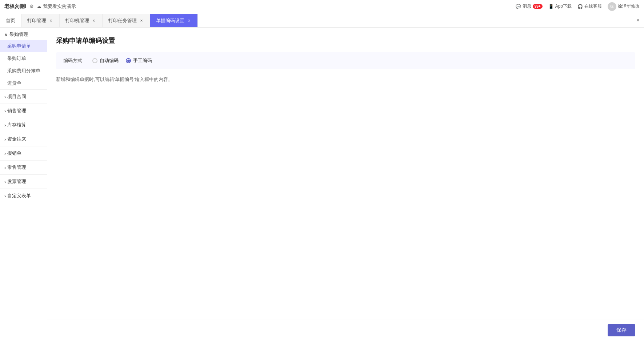  What do you see at coordinates (15, 7) in the screenshot?
I see `app-logo: 老板勿刪!` at bounding box center [15, 7].